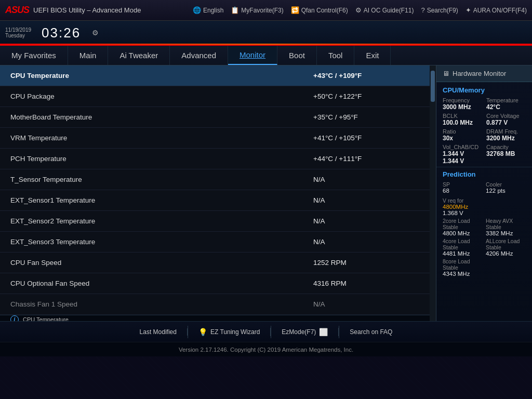 This screenshot has height=399, width=532. What do you see at coordinates (215, 180) in the screenshot?
I see `table-row: T_Sensor Temperature N/A` at bounding box center [215, 180].